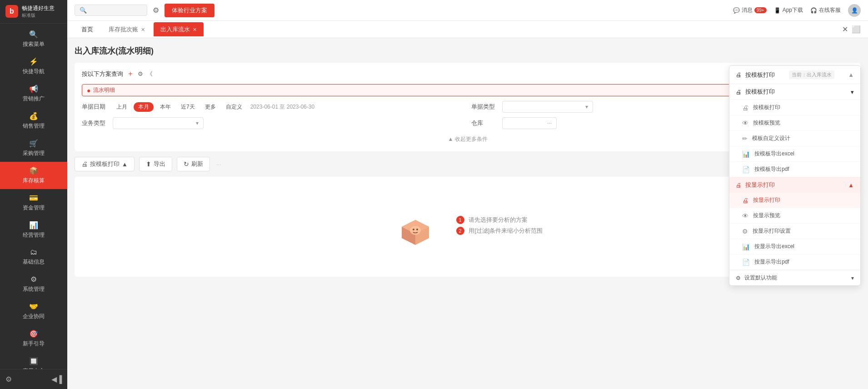 This screenshot has height=389, width=868. Describe the element at coordinates (795, 185) in the screenshot. I see `print-display-section-header: 🖨 按显示打印 ▲` at that location.